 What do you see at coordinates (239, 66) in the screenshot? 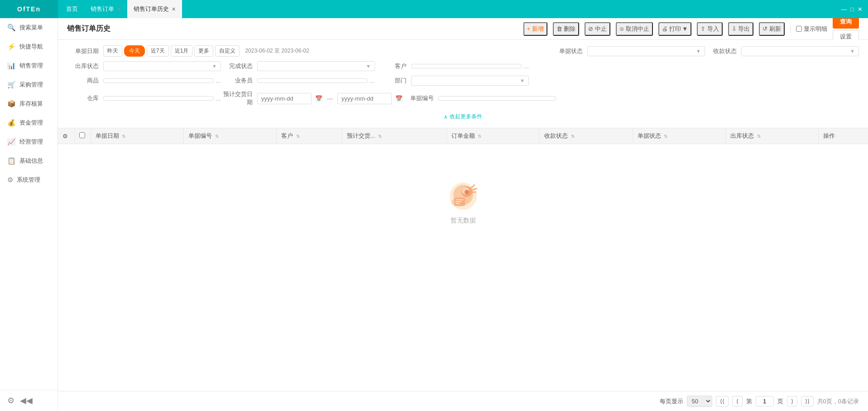
I see `complete-status-label: 完成状态` at bounding box center [239, 66].